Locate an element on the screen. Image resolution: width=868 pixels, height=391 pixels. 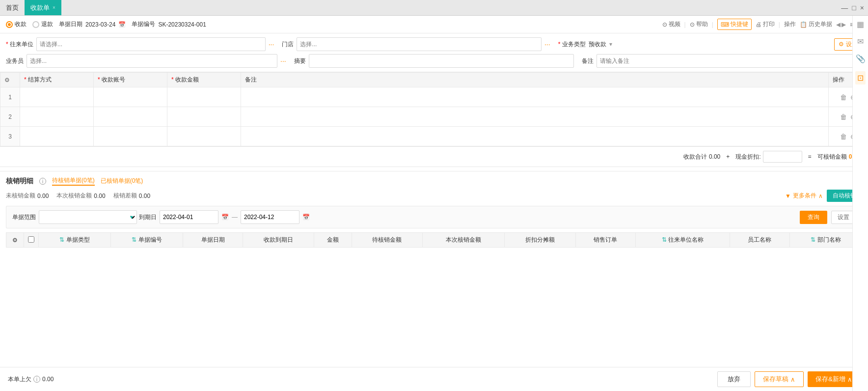
store-more-icon: ··· is located at coordinates (547, 44).